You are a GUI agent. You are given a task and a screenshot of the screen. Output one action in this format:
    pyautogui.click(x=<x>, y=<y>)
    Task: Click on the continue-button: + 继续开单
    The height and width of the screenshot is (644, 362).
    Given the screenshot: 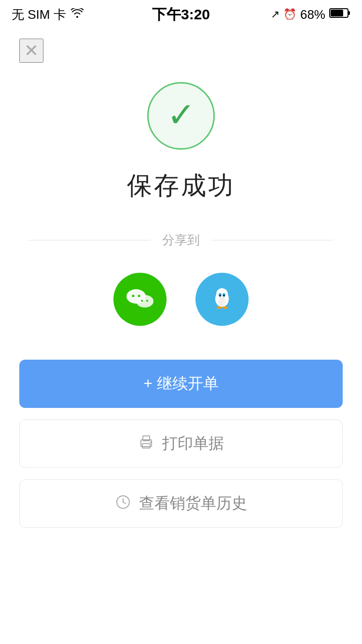 What is the action you would take?
    pyautogui.click(x=181, y=384)
    